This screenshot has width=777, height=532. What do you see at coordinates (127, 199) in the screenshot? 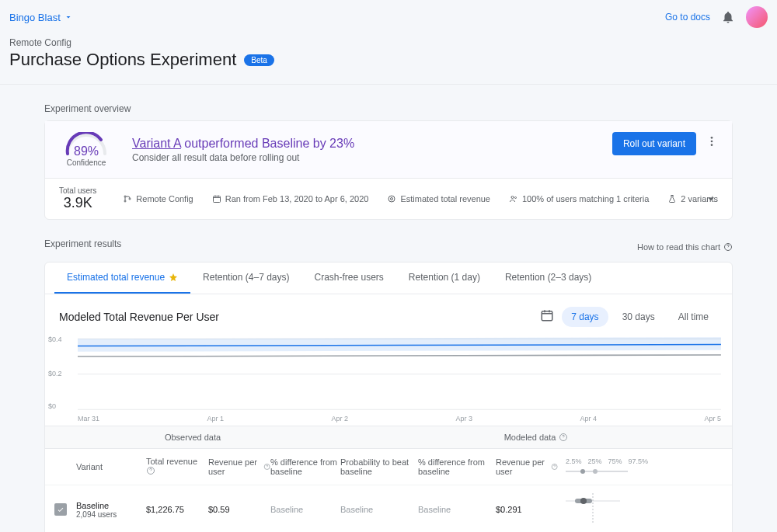
I see `branch-icon` at bounding box center [127, 199].